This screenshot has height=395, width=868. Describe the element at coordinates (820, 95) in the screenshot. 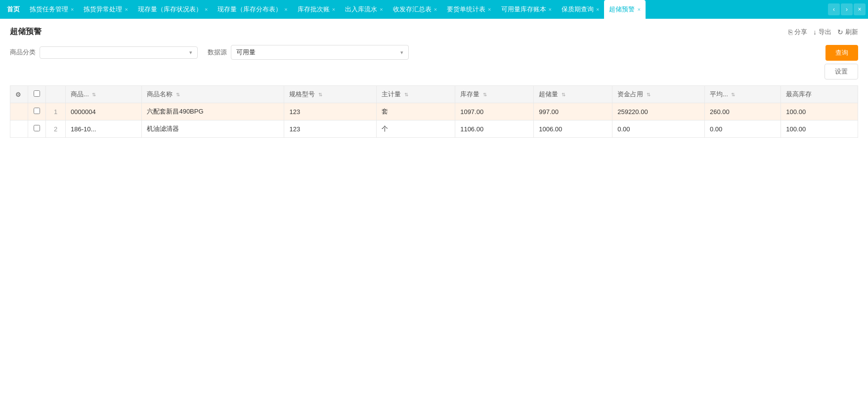

I see `header-max-stock: 最高库存` at that location.